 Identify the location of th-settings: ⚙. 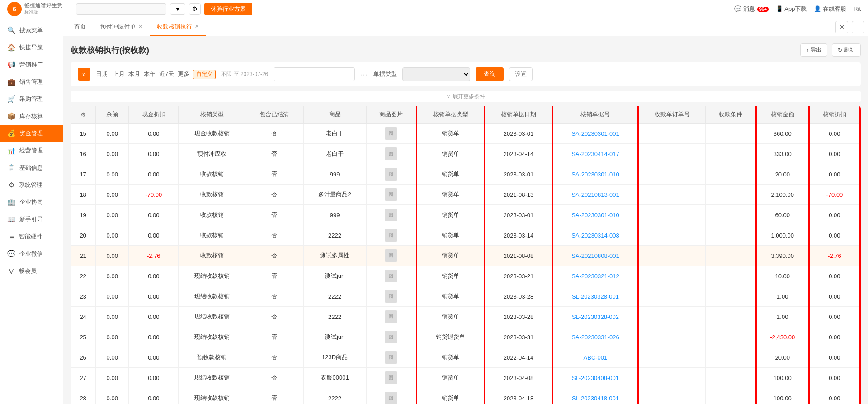
(83, 115).